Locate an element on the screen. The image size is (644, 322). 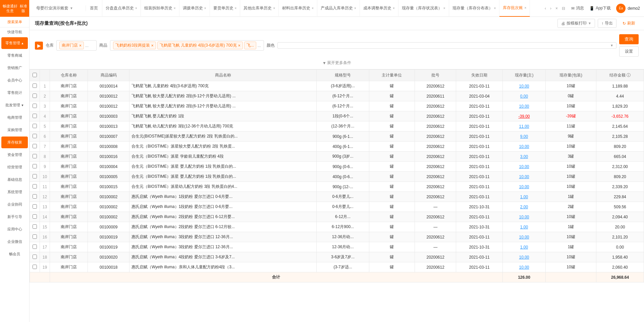
warehouse-filter-input: 南岸门店 × ... is located at coordinates (76, 46).